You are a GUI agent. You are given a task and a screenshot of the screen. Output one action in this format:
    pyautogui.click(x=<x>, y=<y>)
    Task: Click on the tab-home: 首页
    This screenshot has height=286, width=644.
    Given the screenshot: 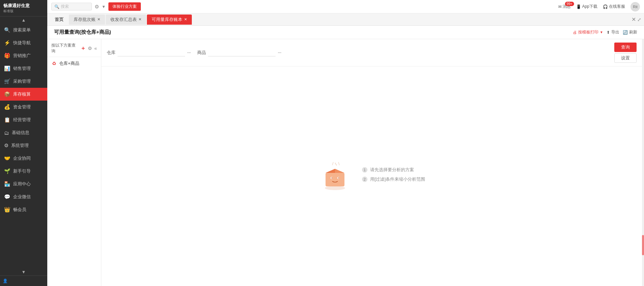 What is the action you would take?
    pyautogui.click(x=59, y=20)
    